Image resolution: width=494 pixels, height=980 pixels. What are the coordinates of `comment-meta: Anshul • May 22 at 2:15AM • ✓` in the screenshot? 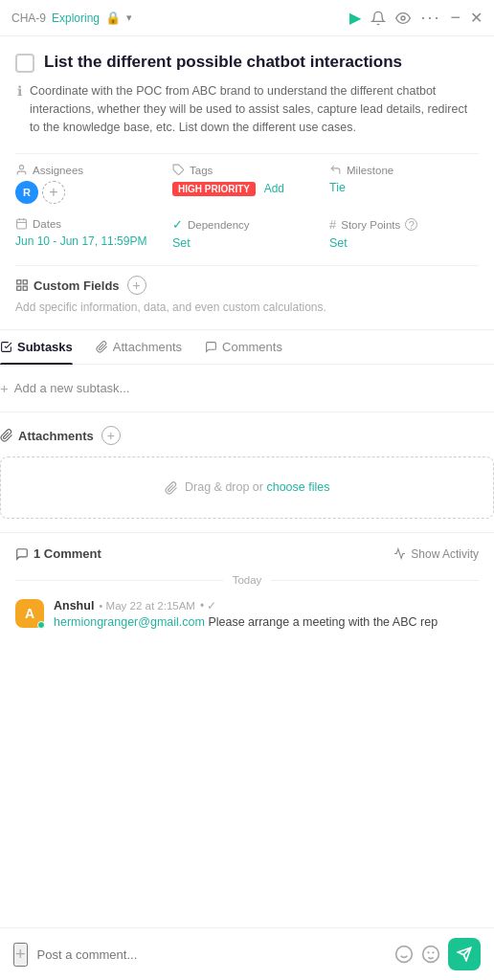 It's located at (245, 606).